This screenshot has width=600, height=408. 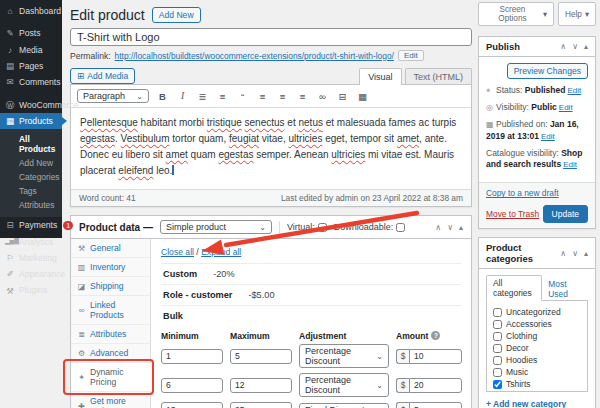 I want to click on update-button: Update, so click(x=566, y=214).